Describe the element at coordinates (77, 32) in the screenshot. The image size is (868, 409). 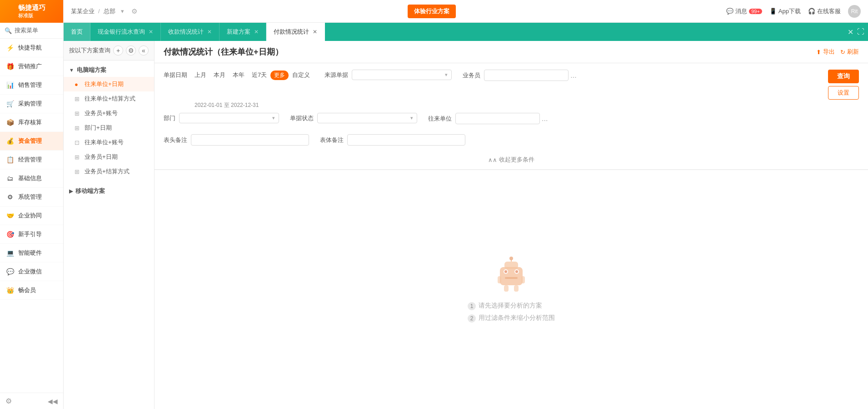
I see `tab-home: 首页` at that location.